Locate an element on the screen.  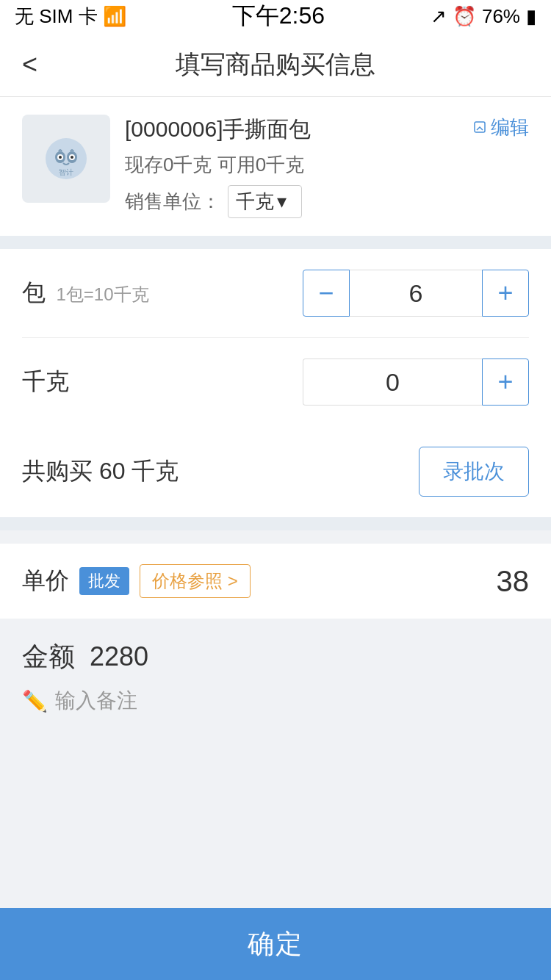
location-icon: ↗ is located at coordinates (439, 16).